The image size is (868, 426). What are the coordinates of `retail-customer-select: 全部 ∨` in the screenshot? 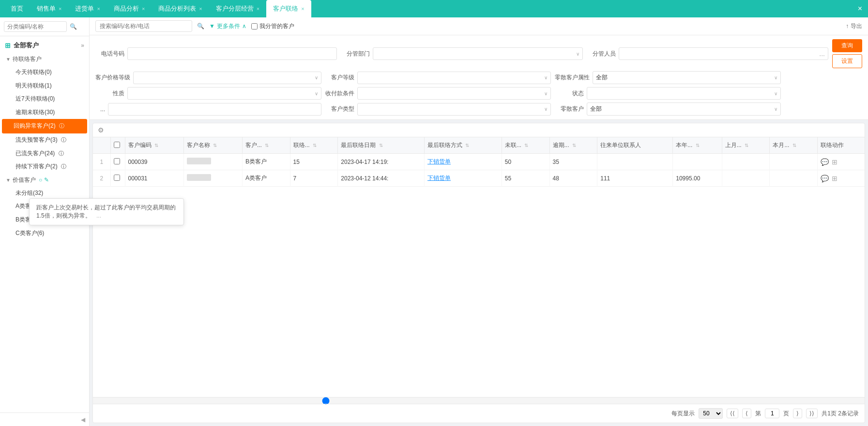 It's located at (684, 109).